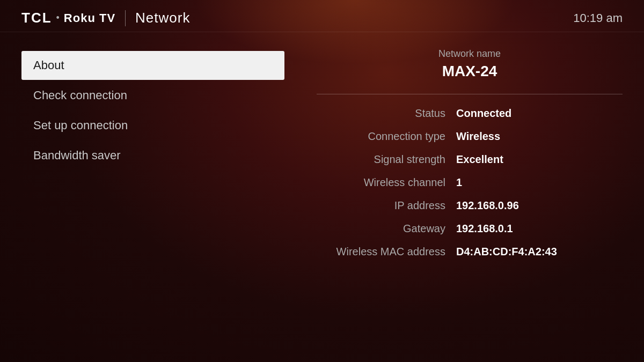 Image resolution: width=644 pixels, height=362 pixels. What do you see at coordinates (386, 206) in the screenshot?
I see `info-label: IP address` at bounding box center [386, 206].